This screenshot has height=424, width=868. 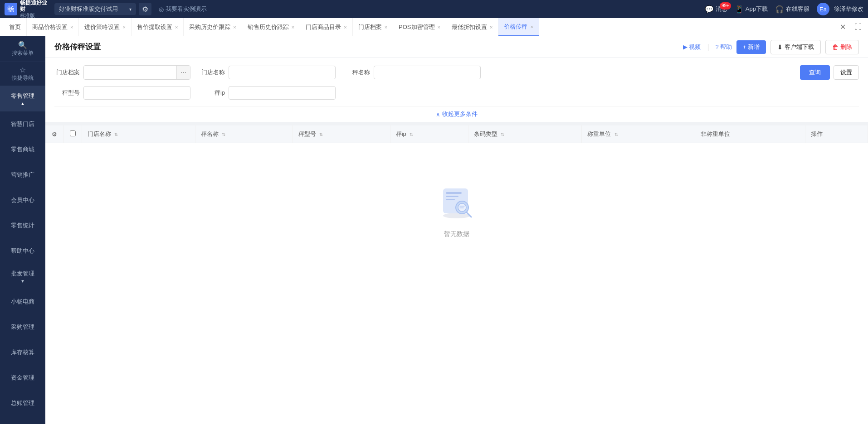 I want to click on tab-store-profile: 门店档案 ×, so click(x=373, y=27).